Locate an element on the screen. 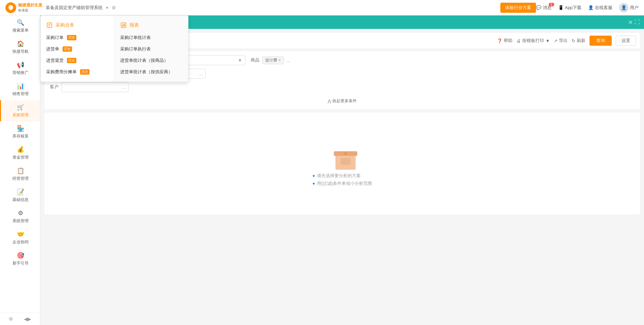 Image resolution: width=644 pixels, height=325 pixels. report-header-icon is located at coordinates (123, 25).